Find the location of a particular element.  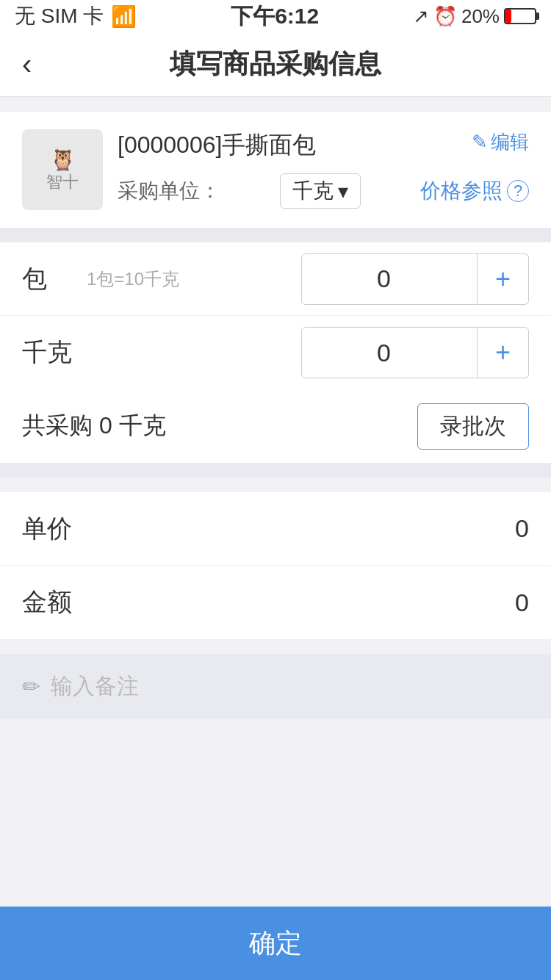

confirm-bar: 确定 is located at coordinates (276, 943).